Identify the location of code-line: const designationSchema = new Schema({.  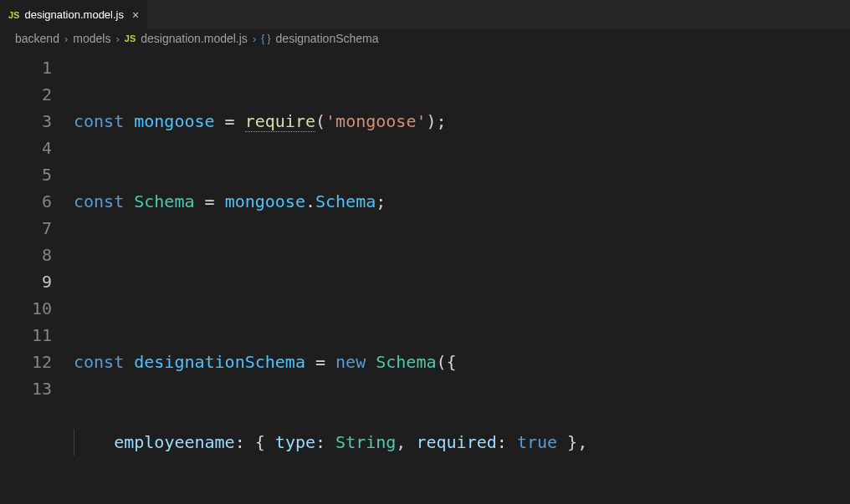
(462, 362).